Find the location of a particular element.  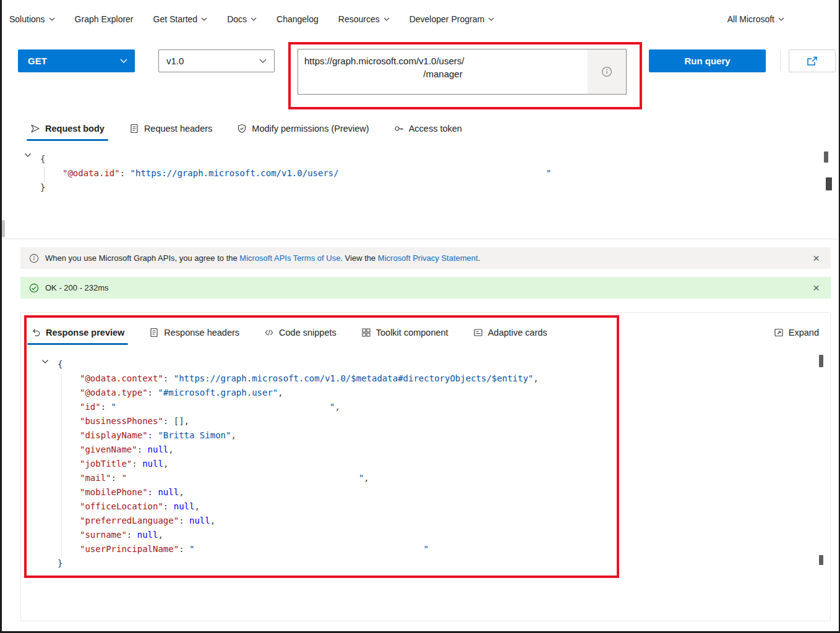

code-line: "mobilePhone": null, is located at coordinates (444, 492).